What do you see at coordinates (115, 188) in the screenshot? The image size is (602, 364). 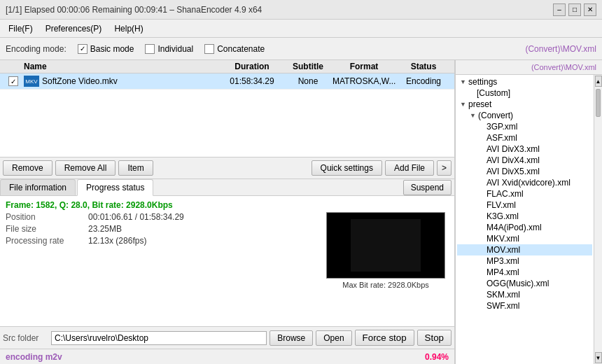 I see `tab-progress-status: Progress status` at bounding box center [115, 188].